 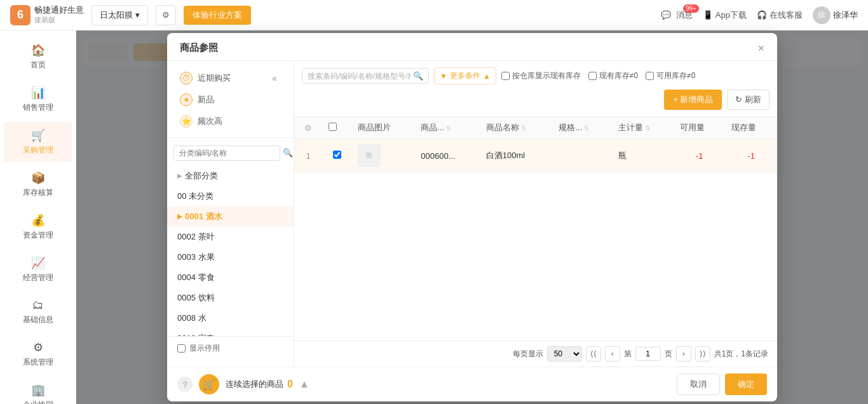 What do you see at coordinates (333, 127) in the screenshot?
I see `select-all-checkbox` at bounding box center [333, 127].